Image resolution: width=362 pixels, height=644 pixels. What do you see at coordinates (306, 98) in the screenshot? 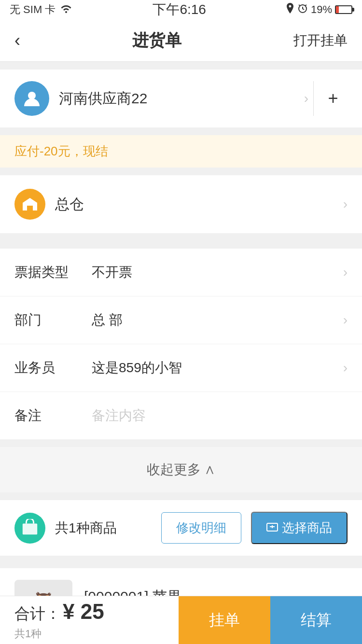
I see `supplier-chevron-icon: ›` at bounding box center [306, 98].